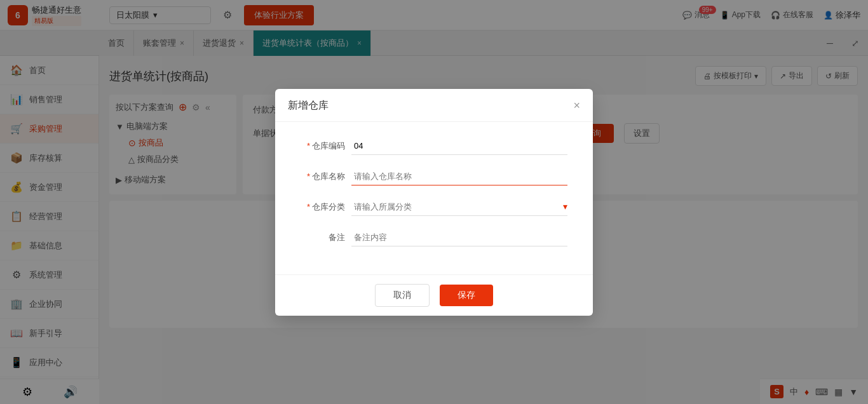 Image resolution: width=868 pixels, height=404 pixels. I want to click on code-label: *仓库编码, so click(323, 146).